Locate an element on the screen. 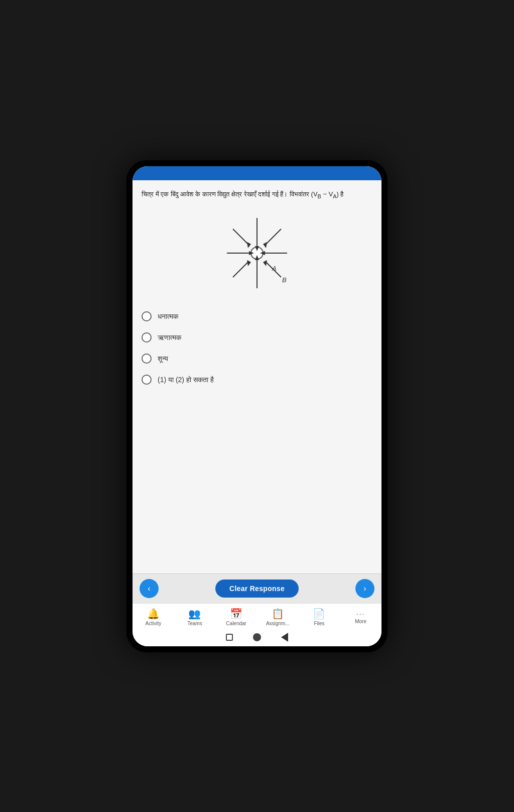 Image resolution: width=514 pixels, height=812 pixels. option-2-label: ऋणात्मक is located at coordinates (170, 337).